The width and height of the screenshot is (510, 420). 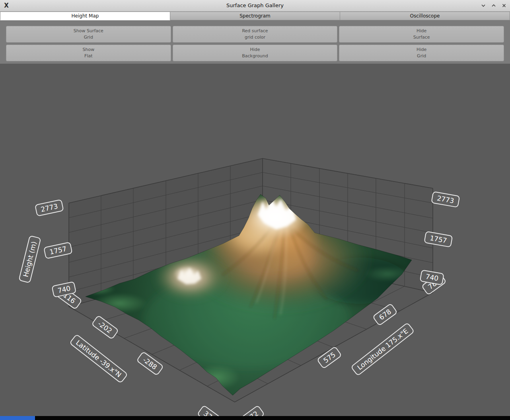 What do you see at coordinates (255, 6) in the screenshot?
I see `titlebar: X Surface Graph Gallery` at bounding box center [255, 6].